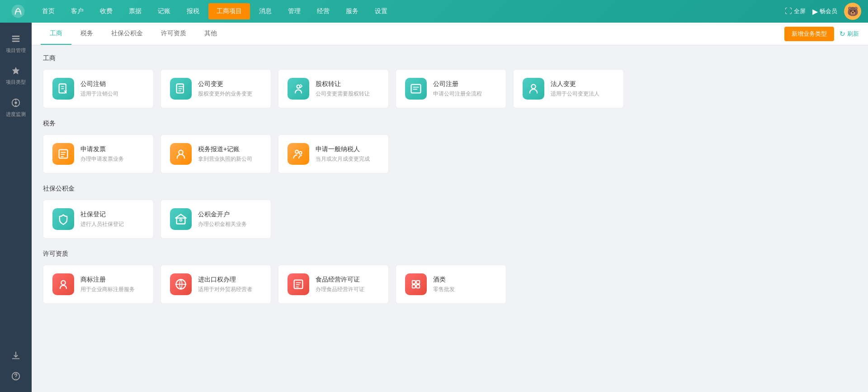  Describe the element at coordinates (347, 154) in the screenshot. I see `general-taxpayer-info: 申请一般纳税人 当月或次月成变更完成` at that location.